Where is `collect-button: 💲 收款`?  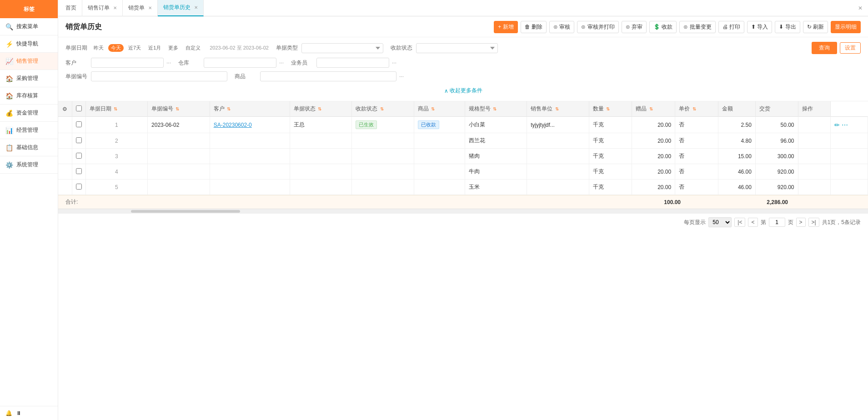
collect-button: 💲 收款 is located at coordinates (663, 27).